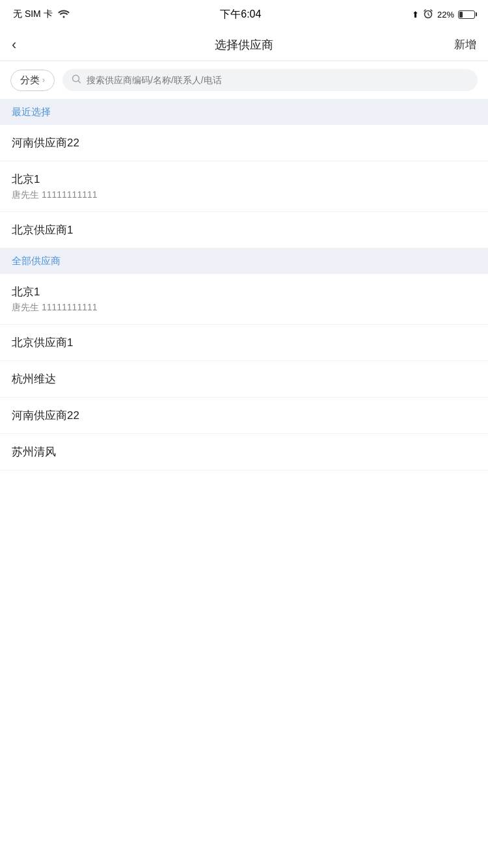 The height and width of the screenshot is (868, 488). What do you see at coordinates (244, 342) in the screenshot?
I see `item-name-1-1: 北京供应商1` at bounding box center [244, 342].